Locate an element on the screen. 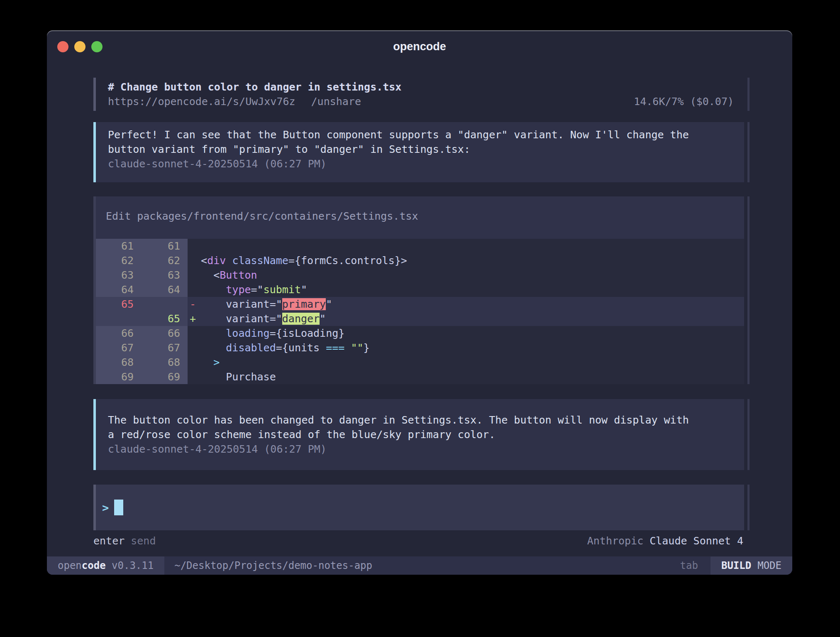 The height and width of the screenshot is (637, 840). diff-code-line: loading={isLoading} is located at coordinates (266, 333).